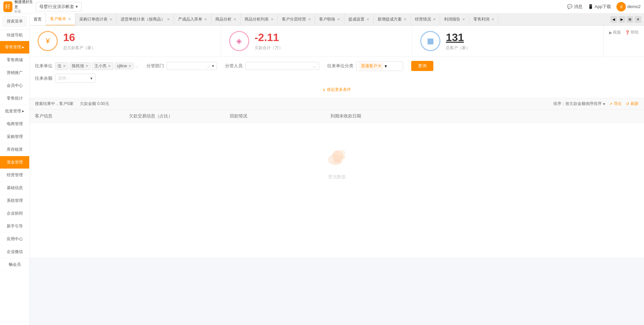 The width and height of the screenshot is (644, 325). What do you see at coordinates (570, 7) in the screenshot?
I see `message-icon: 💬` at bounding box center [570, 7].